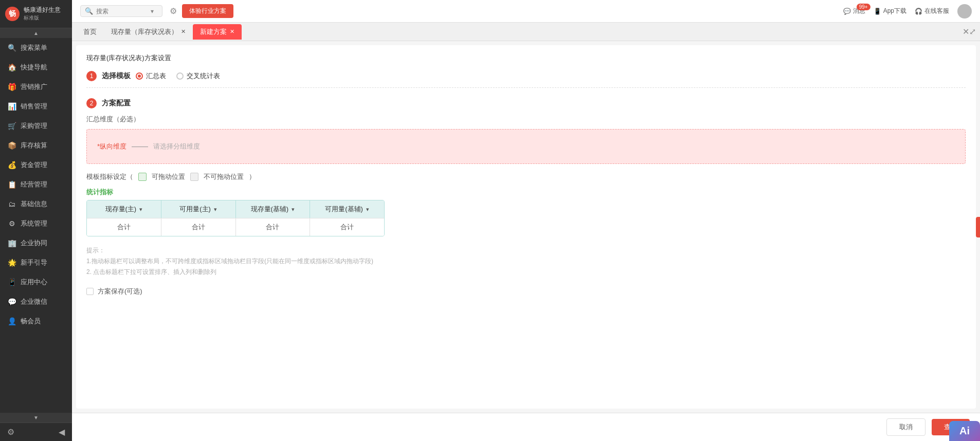  Describe the element at coordinates (526, 272) in the screenshot. I see `tip2: 2. 点击标题栏下拉可设置排序、插入列和删除列` at that location.